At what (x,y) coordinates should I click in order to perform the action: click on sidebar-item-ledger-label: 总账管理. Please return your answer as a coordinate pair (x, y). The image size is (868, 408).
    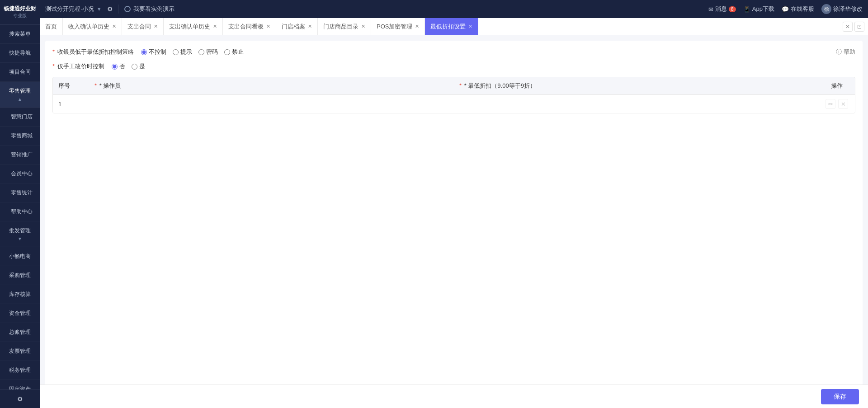
    Looking at the image, I should click on (20, 333).